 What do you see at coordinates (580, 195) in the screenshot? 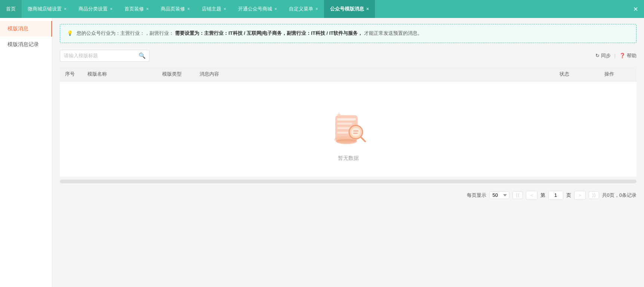
I see `next-page-button: ＞` at bounding box center [580, 195].